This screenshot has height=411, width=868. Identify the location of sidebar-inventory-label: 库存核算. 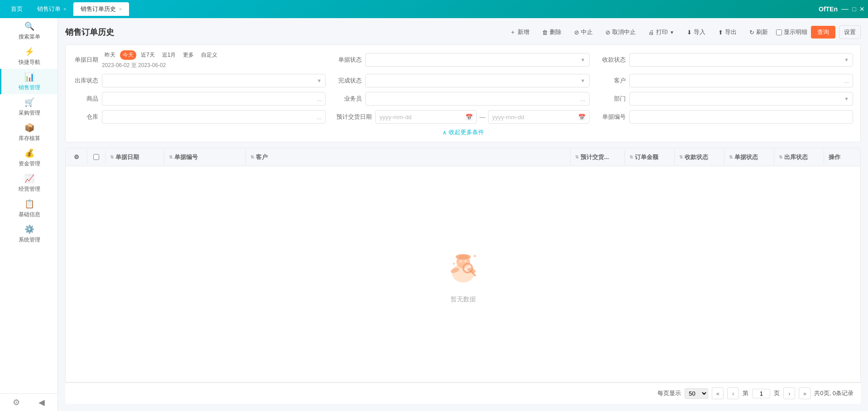
(29, 139).